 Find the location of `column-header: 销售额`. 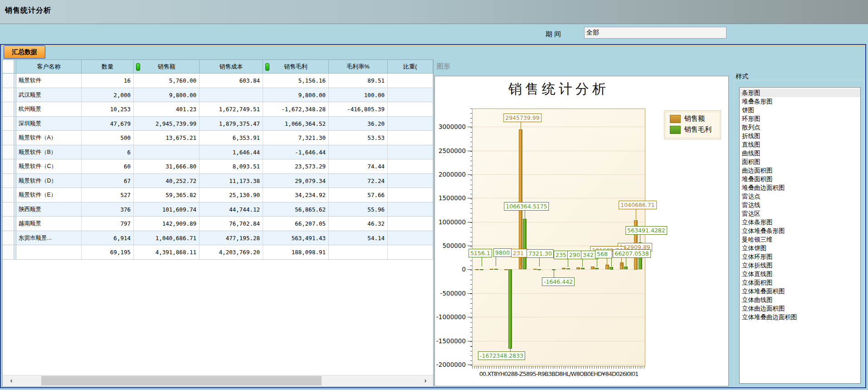

column-header: 销售额 is located at coordinates (167, 67).